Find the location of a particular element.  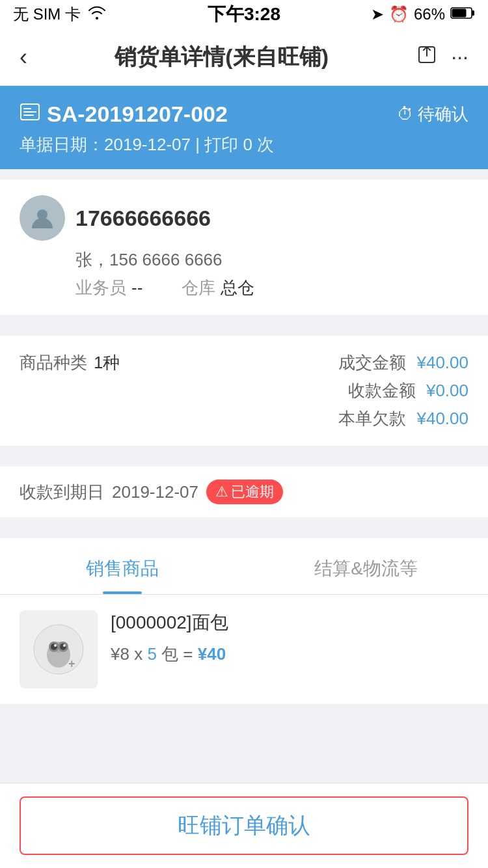

owed-value: ¥40.00 is located at coordinates (442, 419).